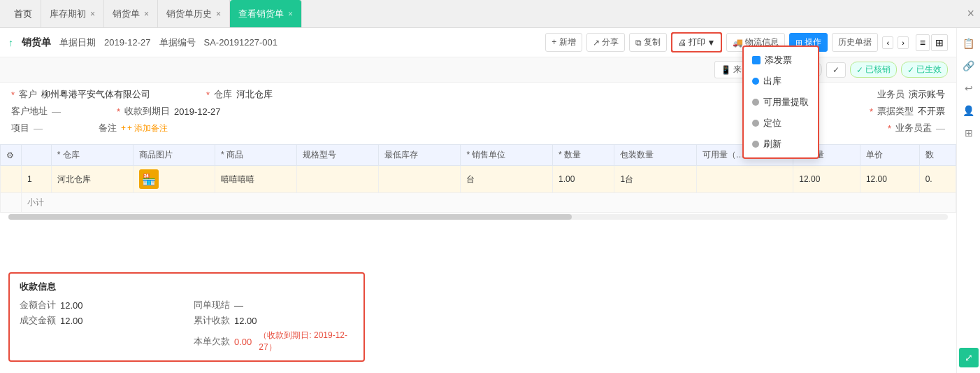 Image resolution: width=980 pixels, height=373 pixels. What do you see at coordinates (291, 14) in the screenshot?
I see `tab-view-sales-close: ×` at bounding box center [291, 14].